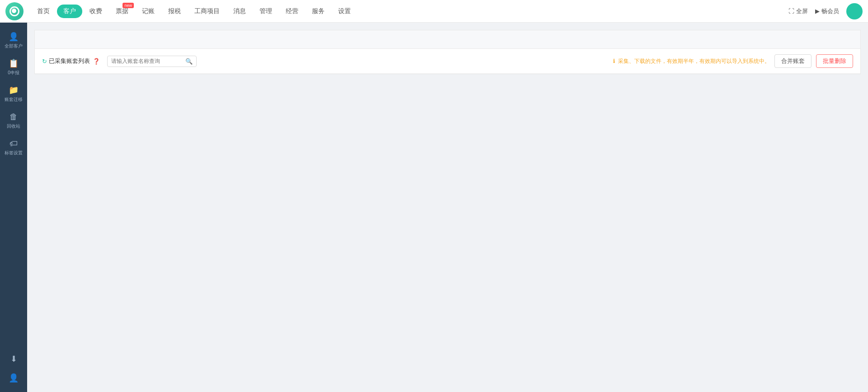 The image size is (868, 392). What do you see at coordinates (614, 61) in the screenshot?
I see `info-icon: ℹ` at bounding box center [614, 61].